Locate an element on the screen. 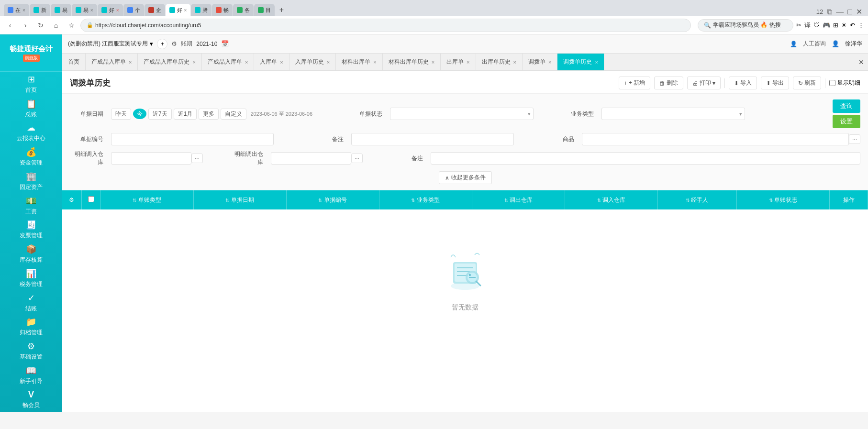  browser-tab-8: 好 × is located at coordinates (178, 10).